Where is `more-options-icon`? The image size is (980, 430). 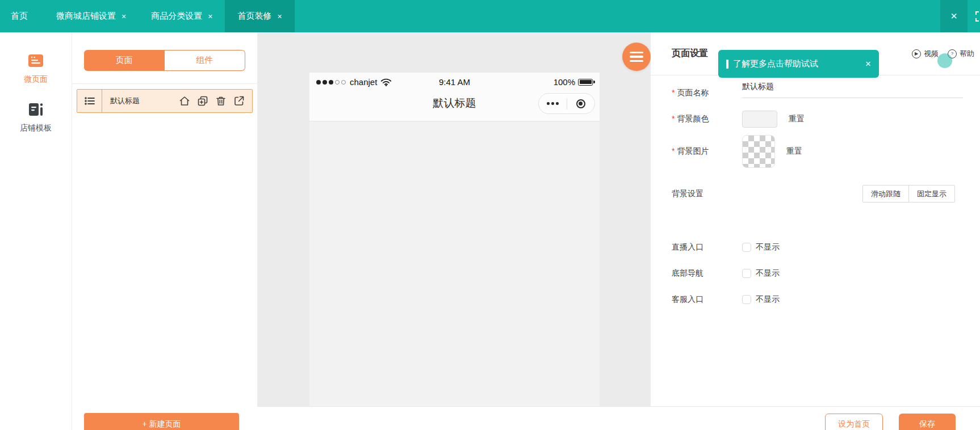 more-options-icon is located at coordinates (553, 103).